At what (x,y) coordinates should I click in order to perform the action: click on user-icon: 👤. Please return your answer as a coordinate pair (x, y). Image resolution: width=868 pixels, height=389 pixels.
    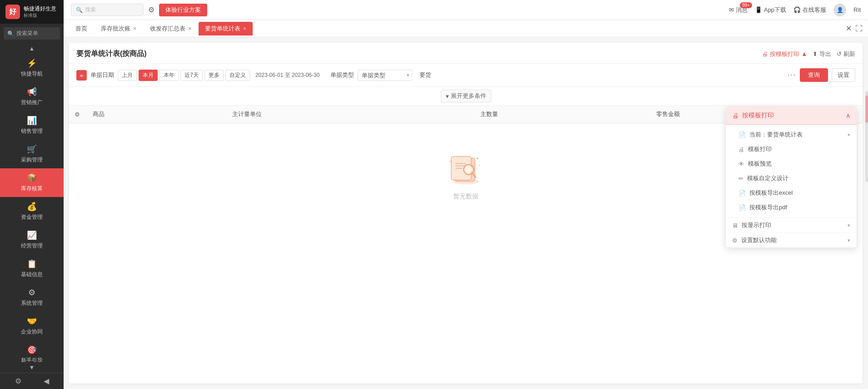
    Looking at the image, I should click on (840, 10).